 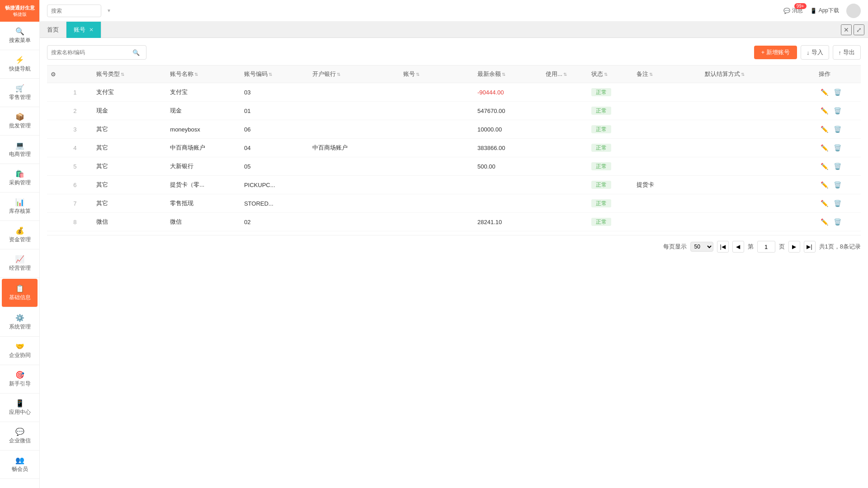 What do you see at coordinates (20, 375) in the screenshot?
I see `guide-icon: 🎯` at bounding box center [20, 375].